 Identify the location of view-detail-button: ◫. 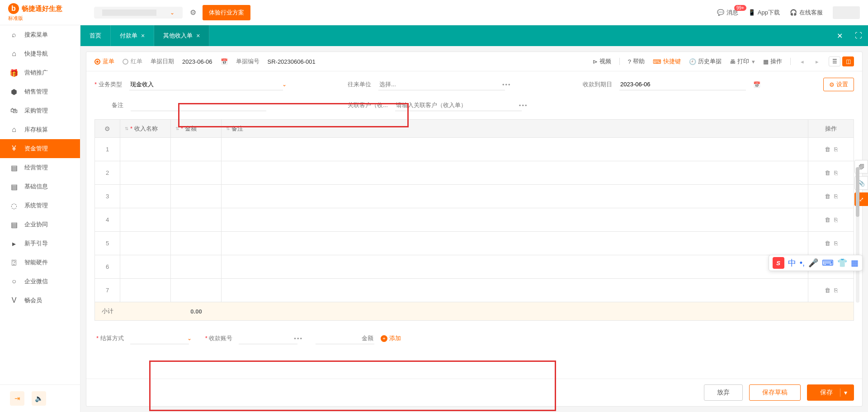
(848, 61).